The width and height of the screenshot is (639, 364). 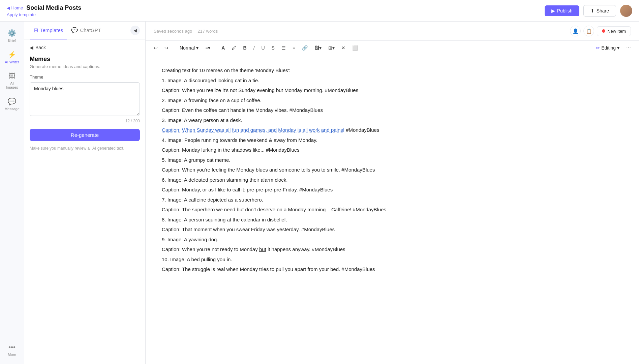 What do you see at coordinates (85, 135) in the screenshot?
I see `regenerate-button: Re-generate` at bounding box center [85, 135].